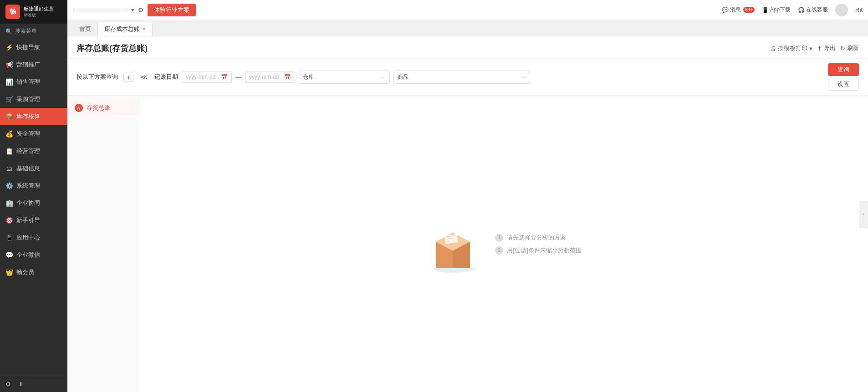  What do you see at coordinates (270, 77) in the screenshot?
I see `date-to-input: yyyy-mm-dd 📅` at bounding box center [270, 77].